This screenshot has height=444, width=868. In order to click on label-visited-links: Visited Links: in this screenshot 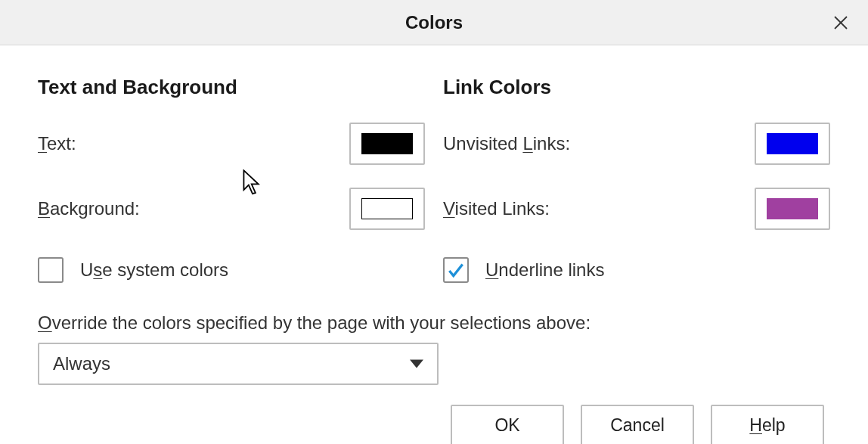, I will do `click(496, 209)`.